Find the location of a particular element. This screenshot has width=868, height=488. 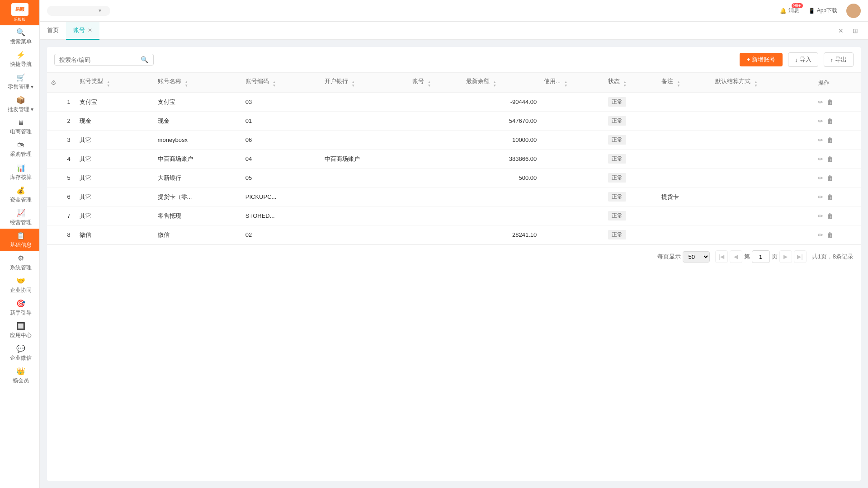

toolbar-right: + 新增账号 ↓ 导入 ↑ 导出 is located at coordinates (797, 60).